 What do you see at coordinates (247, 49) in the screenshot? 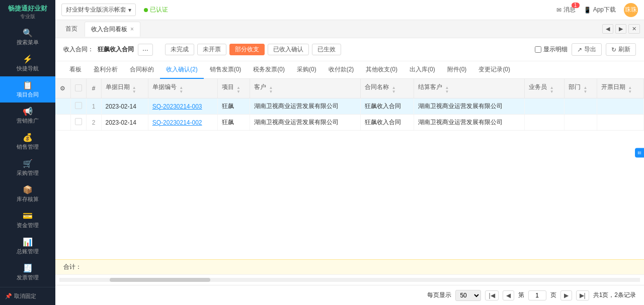
I see `status-btn-2: 部分收支` at bounding box center [247, 49].